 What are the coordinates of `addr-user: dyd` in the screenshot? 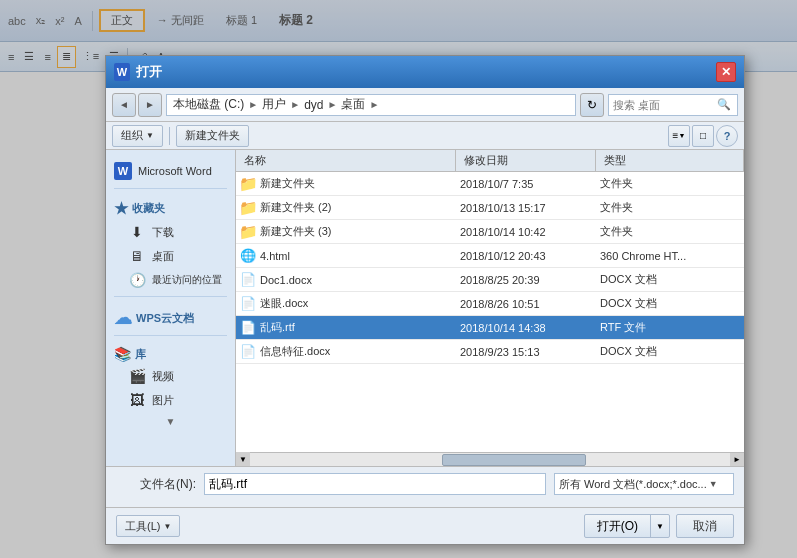 It's located at (314, 105).